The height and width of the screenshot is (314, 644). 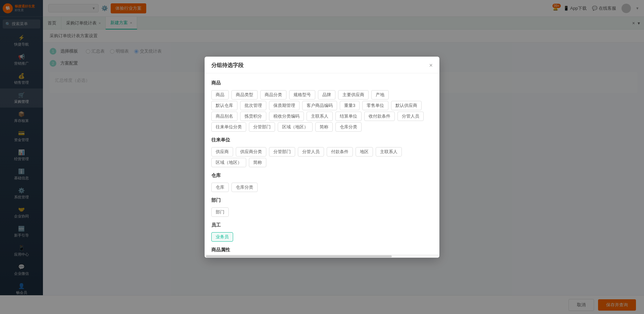 What do you see at coordinates (322, 116) in the screenshot?
I see `section-product-tags-3: 商品别名 拣货积分 税收分类编码 主联系人 结算单位 收付款条件 分管人员` at bounding box center [322, 116].